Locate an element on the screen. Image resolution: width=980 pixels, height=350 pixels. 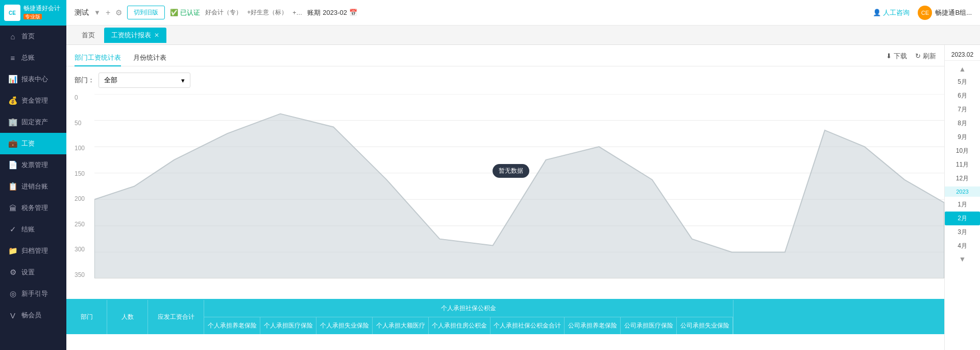
sidebar-label-archive: 归档管理 is located at coordinates (35, 251).